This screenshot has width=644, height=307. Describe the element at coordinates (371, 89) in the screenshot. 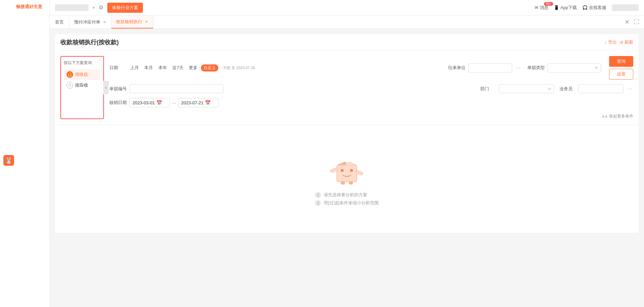

I see `filter-row-2: 单据编号 部门 业务员 ···` at that location.